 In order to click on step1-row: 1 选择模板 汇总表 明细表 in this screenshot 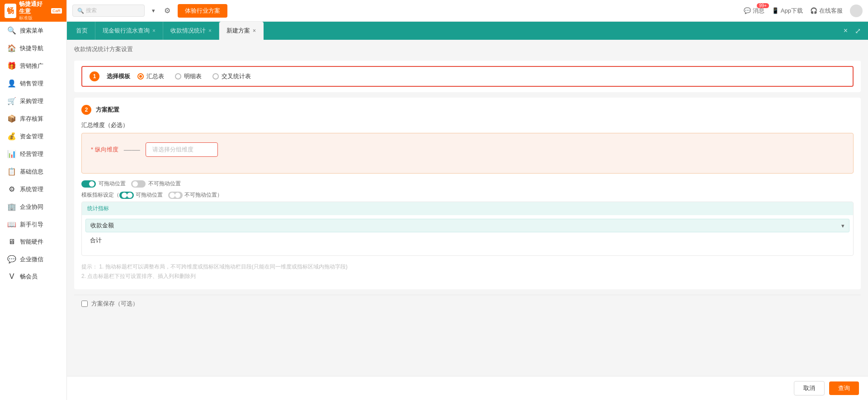, I will do `click(170, 76)`.